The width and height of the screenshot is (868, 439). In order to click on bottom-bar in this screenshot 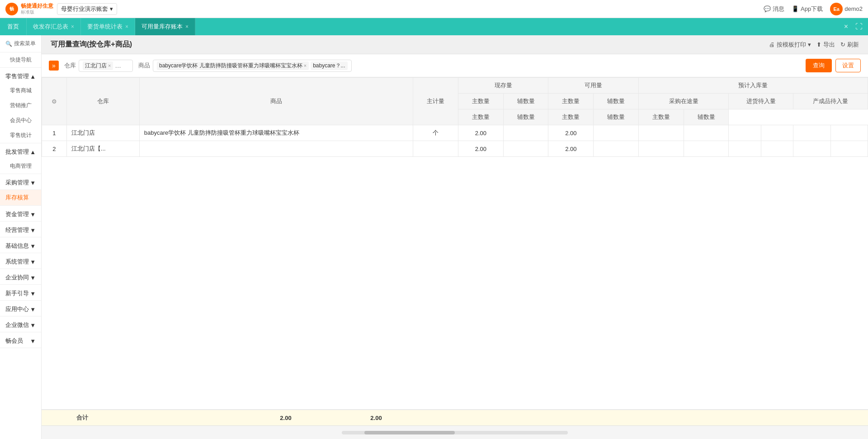, I will do `click(455, 432)`.